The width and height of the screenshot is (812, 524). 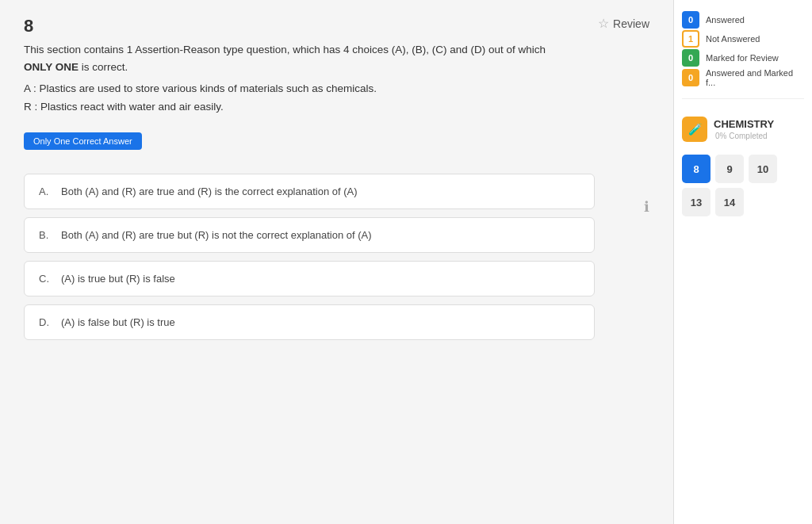 What do you see at coordinates (309, 279) in the screenshot?
I see `option-item: C.(A) is true but (R) is false` at bounding box center [309, 279].